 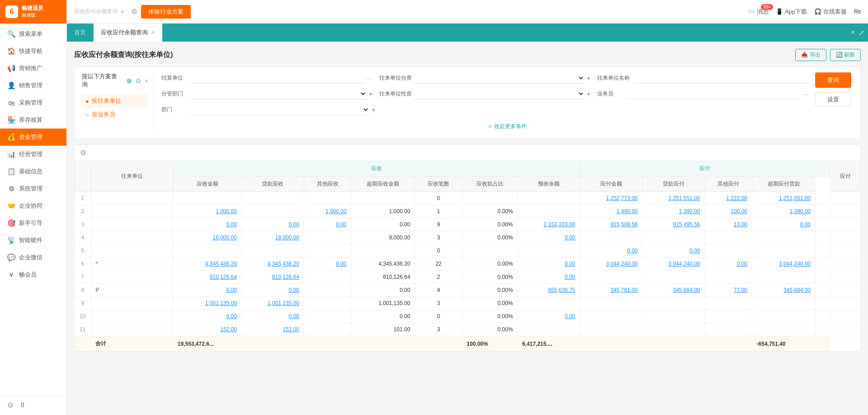 I want to click on cell-loan-pay: 3,044,240.00, so click(x=674, y=264).